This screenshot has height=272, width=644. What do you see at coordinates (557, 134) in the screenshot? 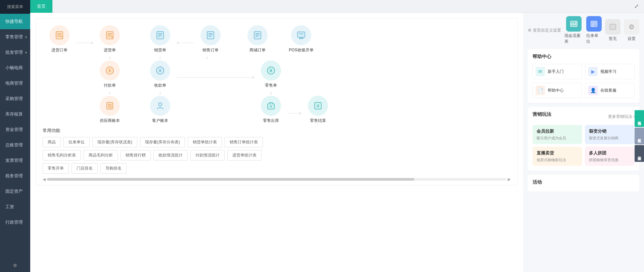
I see `marketing-member: 会员拉新 吸引用户成为会员` at bounding box center [557, 134].